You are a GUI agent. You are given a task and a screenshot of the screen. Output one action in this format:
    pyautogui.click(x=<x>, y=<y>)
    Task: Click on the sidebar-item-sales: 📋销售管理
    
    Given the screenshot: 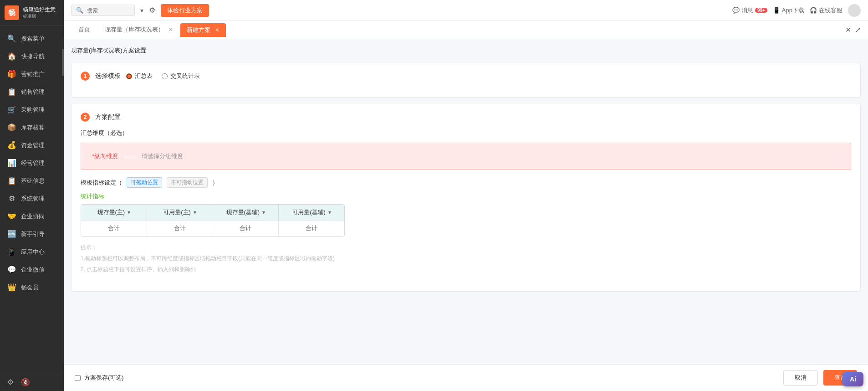 What is the action you would take?
    pyautogui.click(x=32, y=92)
    